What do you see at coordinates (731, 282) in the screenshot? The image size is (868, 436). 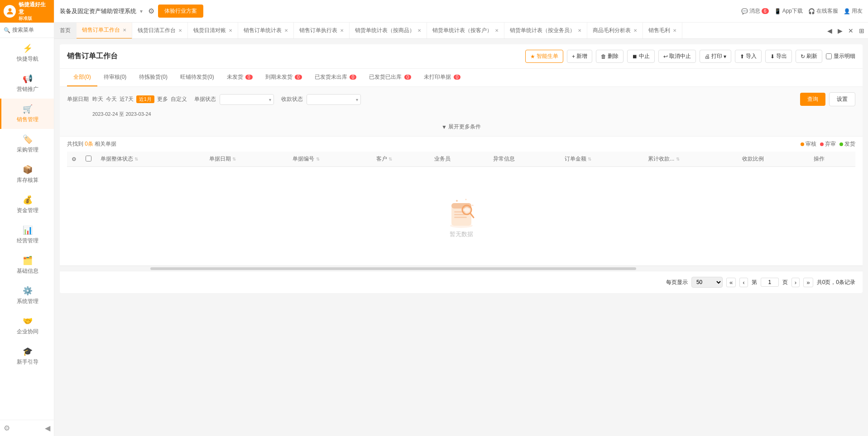 I see `page-first-btn: «` at bounding box center [731, 282].